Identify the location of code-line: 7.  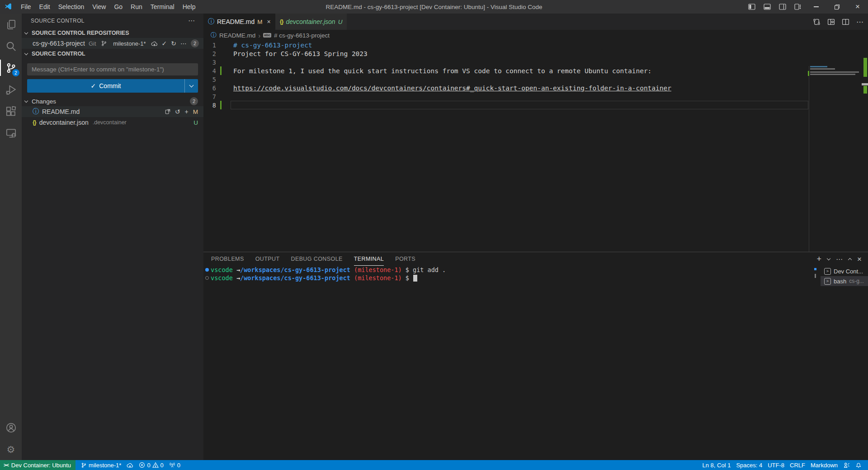
(536, 97).